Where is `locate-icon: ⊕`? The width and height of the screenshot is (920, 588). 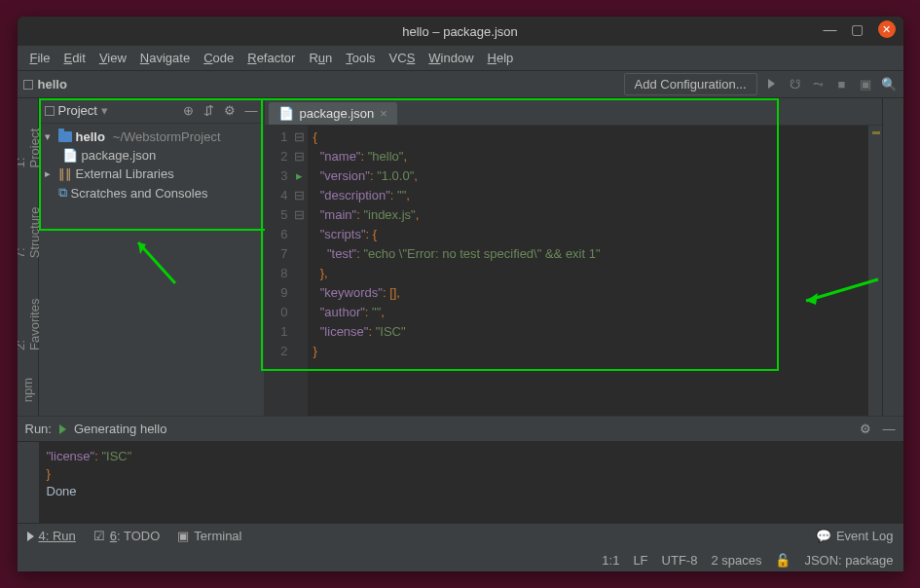
locate-icon: ⊕ is located at coordinates (189, 111).